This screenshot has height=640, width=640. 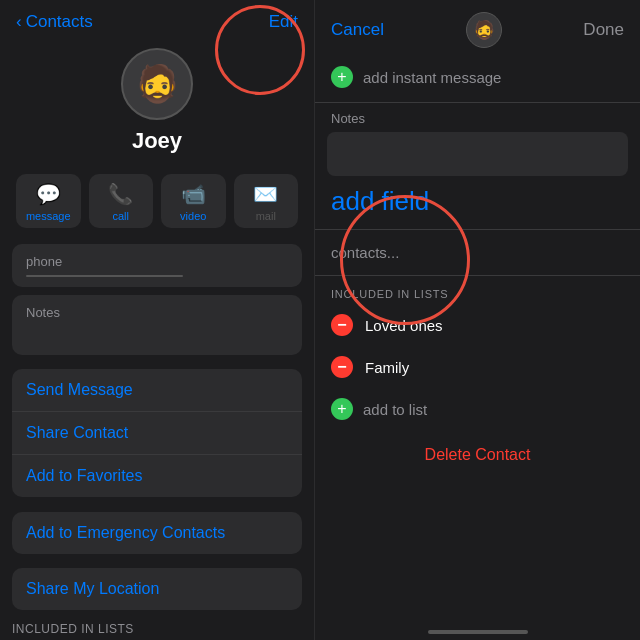 What do you see at coordinates (157, 262) in the screenshot?
I see `phone-label: phone` at bounding box center [157, 262].